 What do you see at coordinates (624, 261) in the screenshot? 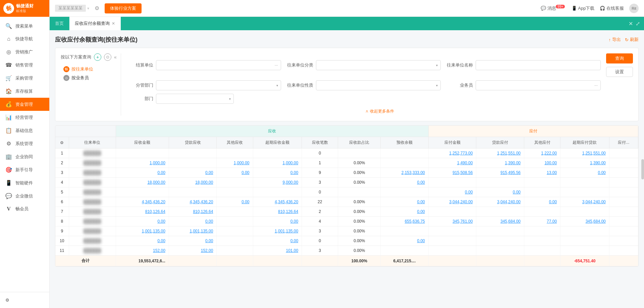
I see `footer-ap-more` at bounding box center [624, 261].